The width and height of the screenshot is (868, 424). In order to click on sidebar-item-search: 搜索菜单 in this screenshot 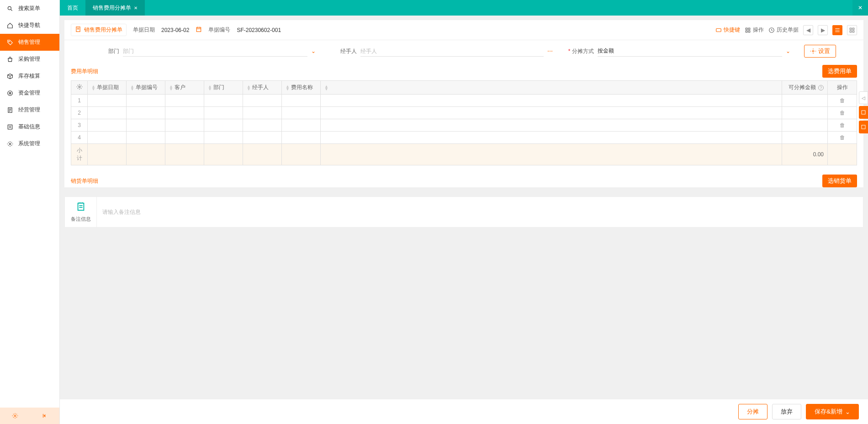, I will do `click(30, 8)`.